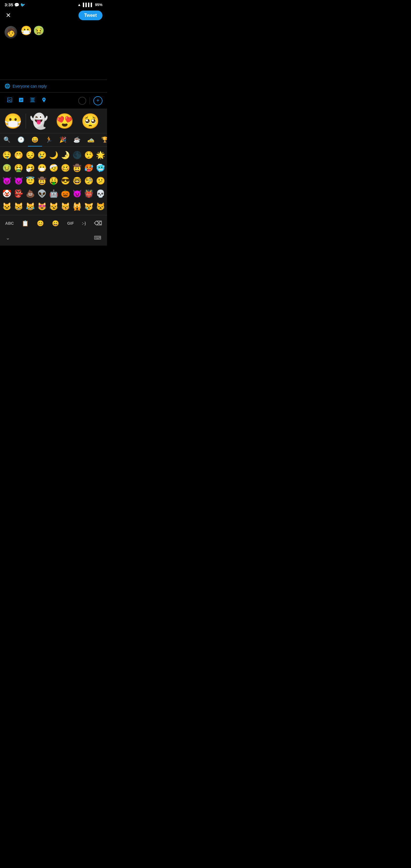 The width and height of the screenshot is (411, 868). I want to click on emoji-smiling-devil: 😈, so click(7, 181).